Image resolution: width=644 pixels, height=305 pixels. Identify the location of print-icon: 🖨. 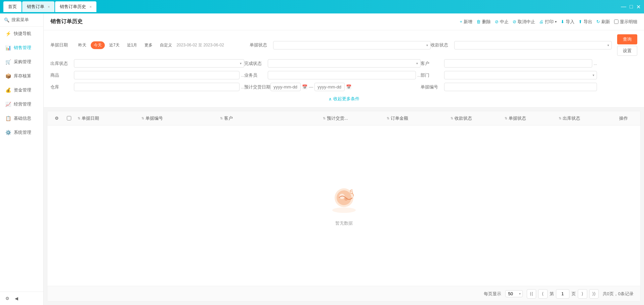
(542, 22).